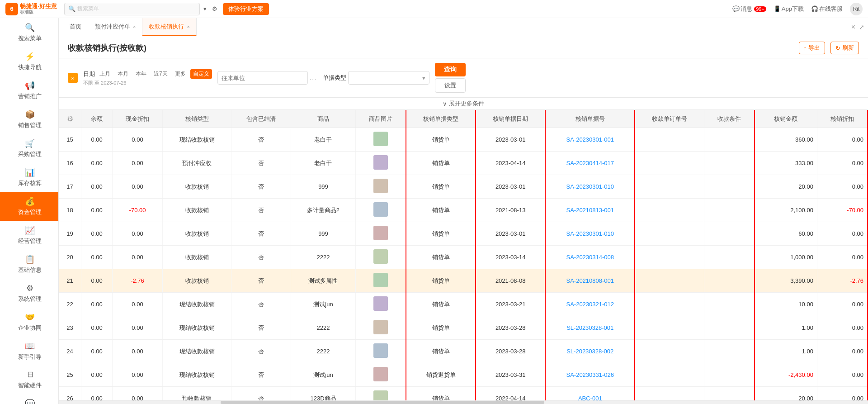  Describe the element at coordinates (510, 257) in the screenshot. I see `cell-bill-date: 2023-03-14` at that location.